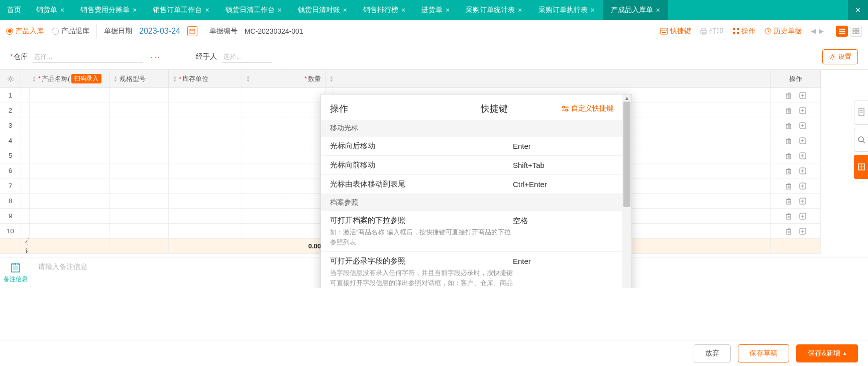  What do you see at coordinates (11, 141) in the screenshot?
I see `row-number: 4` at bounding box center [11, 141].